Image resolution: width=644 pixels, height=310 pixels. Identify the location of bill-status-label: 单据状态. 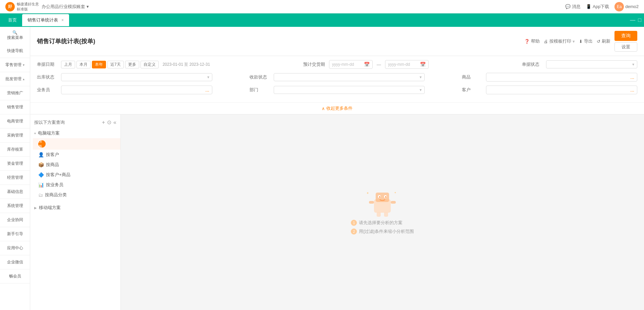
(532, 64).